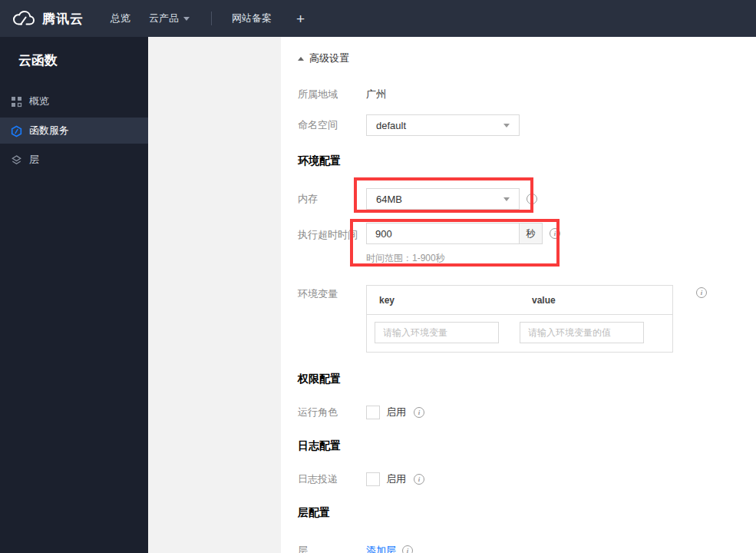 Image resolution: width=756 pixels, height=553 pixels. What do you see at coordinates (519, 319) in the screenshot?
I see `env-vars-row: 环境变量 key value i` at bounding box center [519, 319].